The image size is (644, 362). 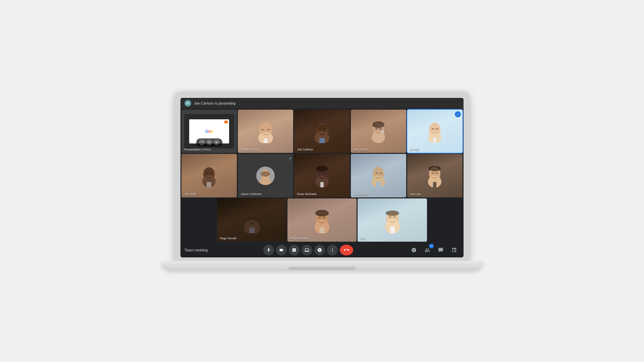 What do you see at coordinates (427, 250) in the screenshot?
I see `people-icon` at bounding box center [427, 250].